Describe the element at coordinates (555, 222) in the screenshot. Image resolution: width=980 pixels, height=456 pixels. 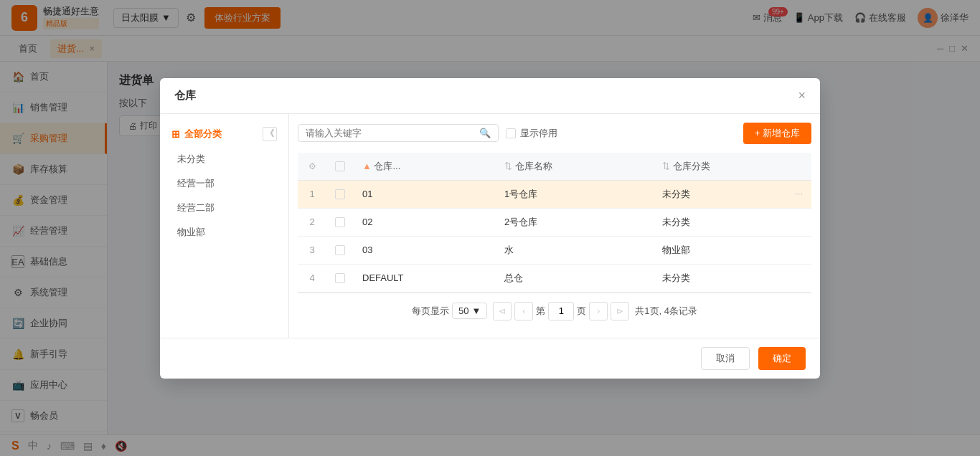
I see `table-row: 2 02 2号仓库 未分类` at that location.